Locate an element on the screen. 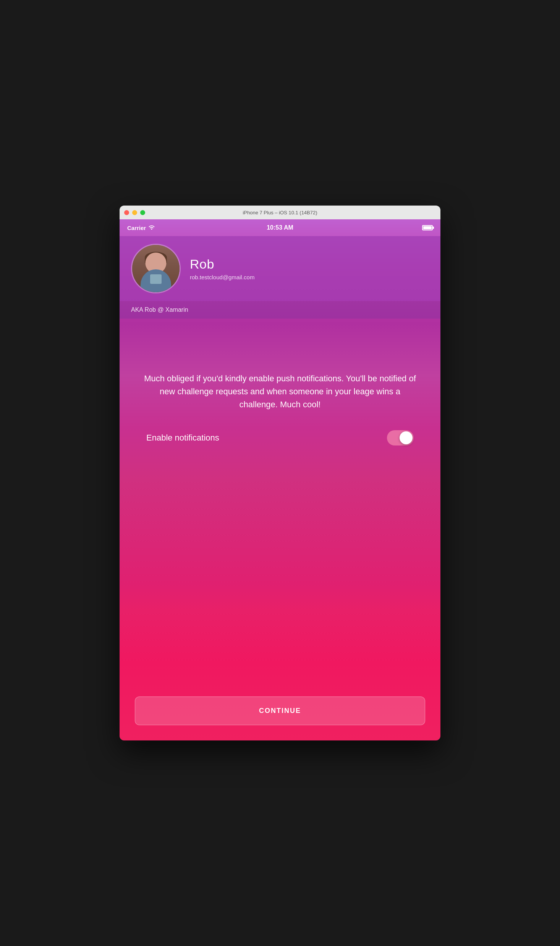 The image size is (560, 946). profile-section: Rob rob.testcloud@gmail.com is located at coordinates (280, 269).